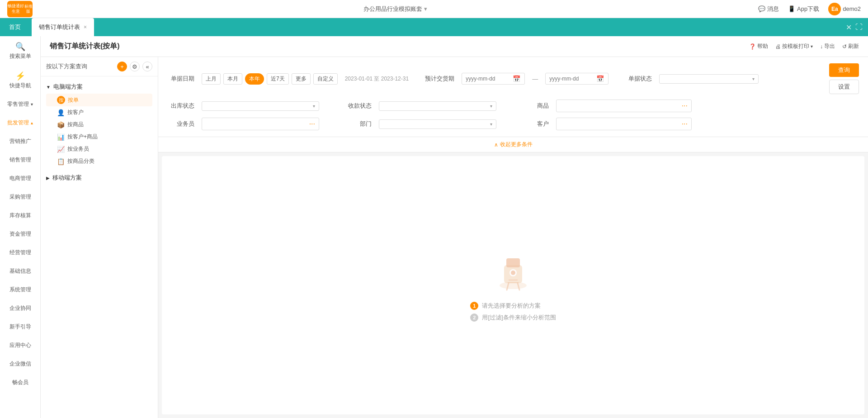  I want to click on help-icon: ❓, so click(752, 47).